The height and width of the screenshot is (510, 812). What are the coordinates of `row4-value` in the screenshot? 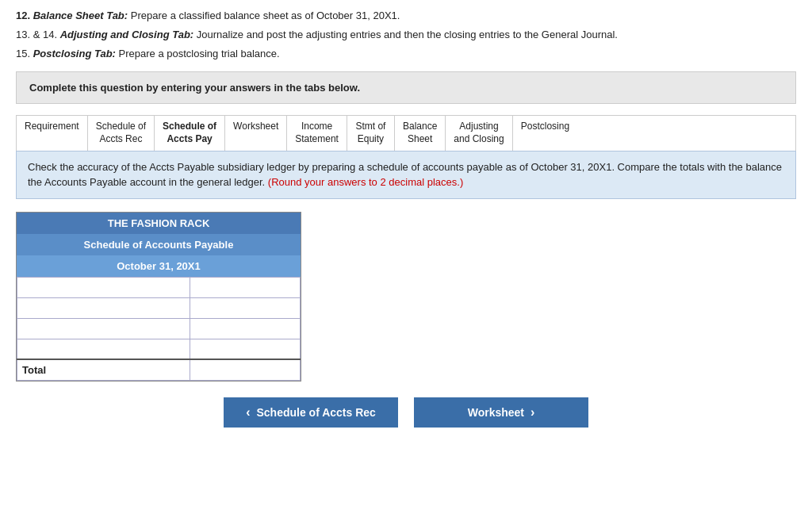 It's located at (246, 349).